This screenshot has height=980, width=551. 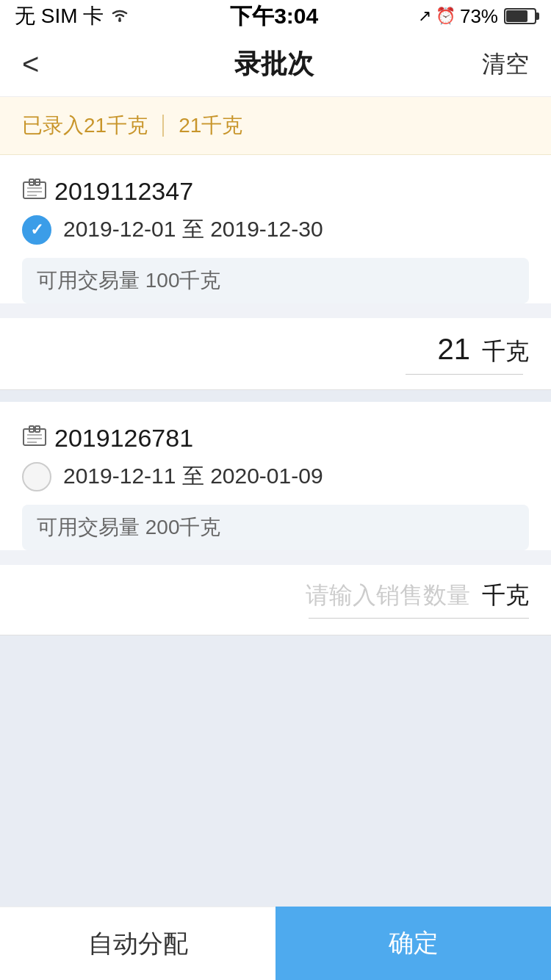 I want to click on batch2-radio, so click(x=37, y=477).